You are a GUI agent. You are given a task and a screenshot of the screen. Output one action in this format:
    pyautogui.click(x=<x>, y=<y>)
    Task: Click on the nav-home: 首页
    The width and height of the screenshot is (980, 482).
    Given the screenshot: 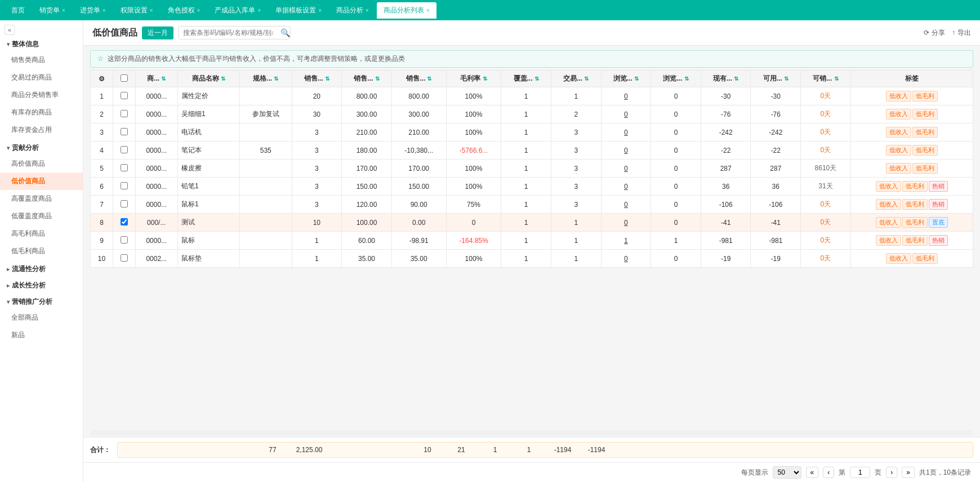 What is the action you would take?
    pyautogui.click(x=18, y=10)
    